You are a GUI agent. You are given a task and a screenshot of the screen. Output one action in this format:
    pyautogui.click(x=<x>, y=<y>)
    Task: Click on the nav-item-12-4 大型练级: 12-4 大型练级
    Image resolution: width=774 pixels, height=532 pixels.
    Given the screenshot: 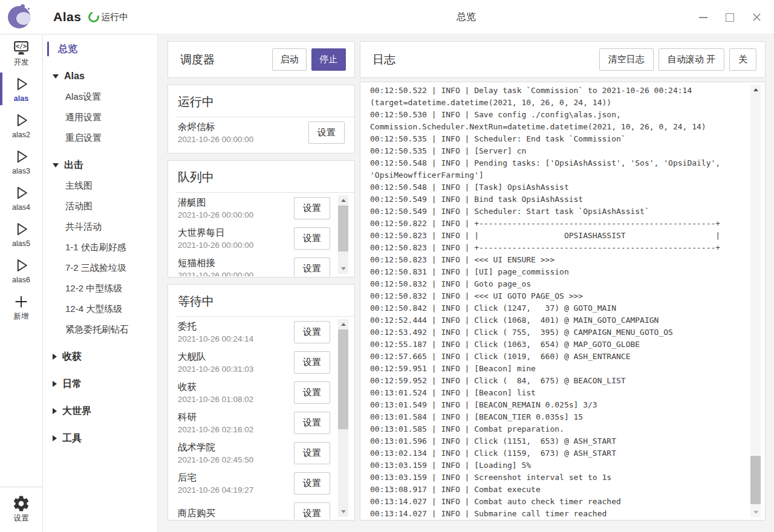 What is the action you would take?
    pyautogui.click(x=100, y=309)
    